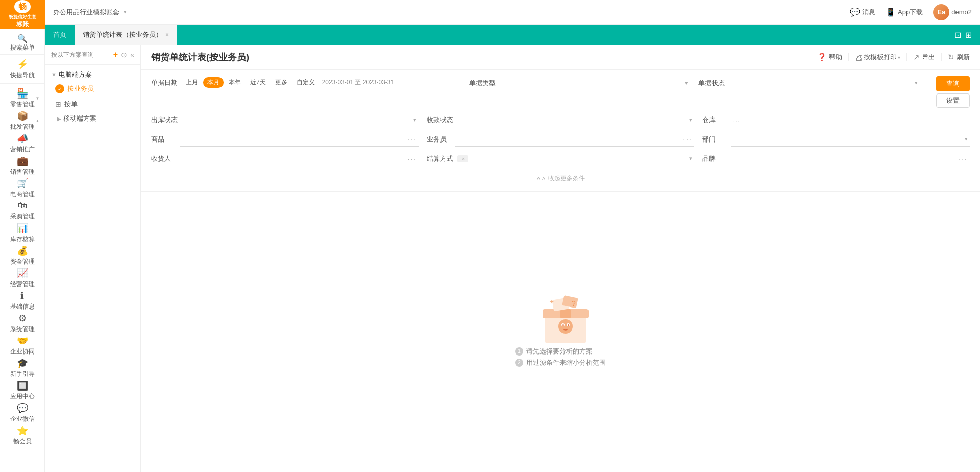  Describe the element at coordinates (560, 358) in the screenshot. I see `empty-text: 1 请先选择要分析的方案 2 用过滤条件来缩小分析范围` at that location.